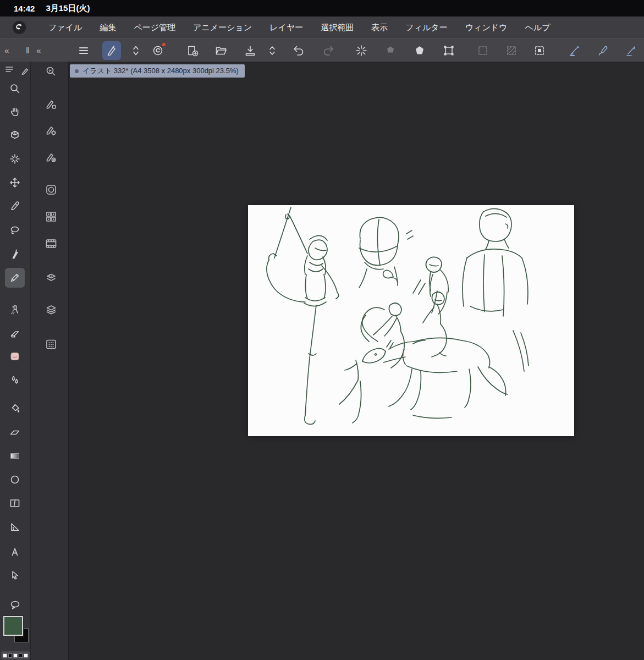 The width and height of the screenshot is (644, 660). Describe the element at coordinates (250, 51) in the screenshot. I see `export-icon` at that location.